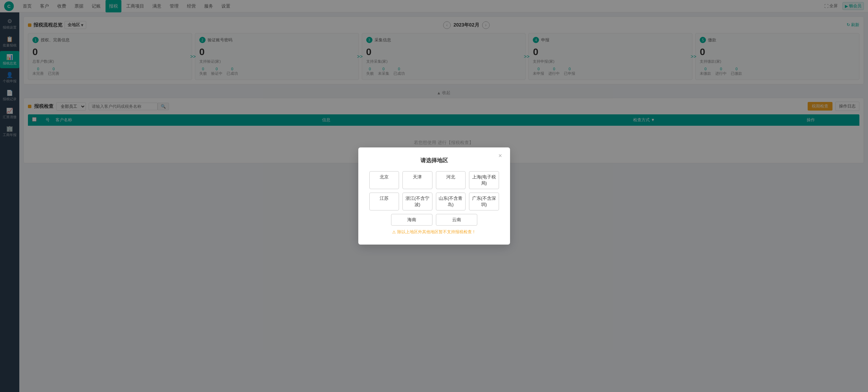 The width and height of the screenshot is (868, 392). Describe the element at coordinates (434, 232) in the screenshot. I see `modal-warning: ⚠ 除以上地区外其他地区暂不支持报税检查！` at that location.